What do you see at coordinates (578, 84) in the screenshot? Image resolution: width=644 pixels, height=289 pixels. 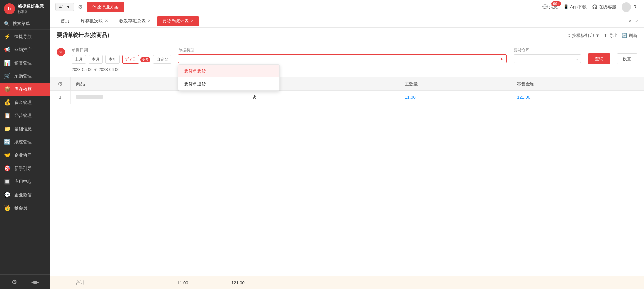 I see `th-amount: 零售金额` at bounding box center [578, 84].